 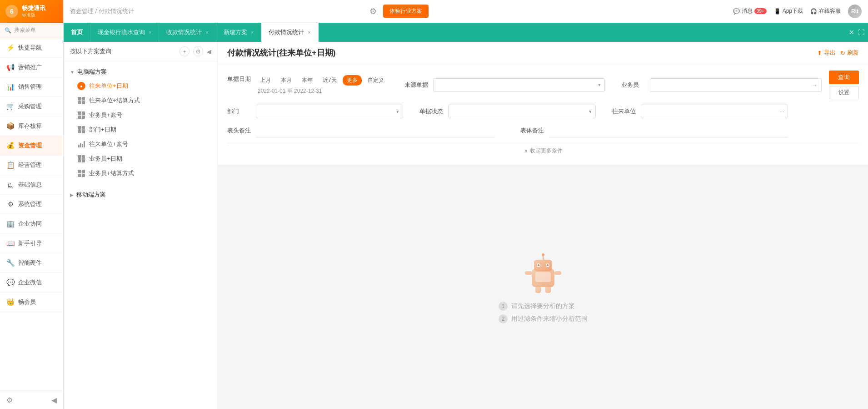 I want to click on mobile-group-header: ▶ 移动端方案, so click(x=141, y=195).